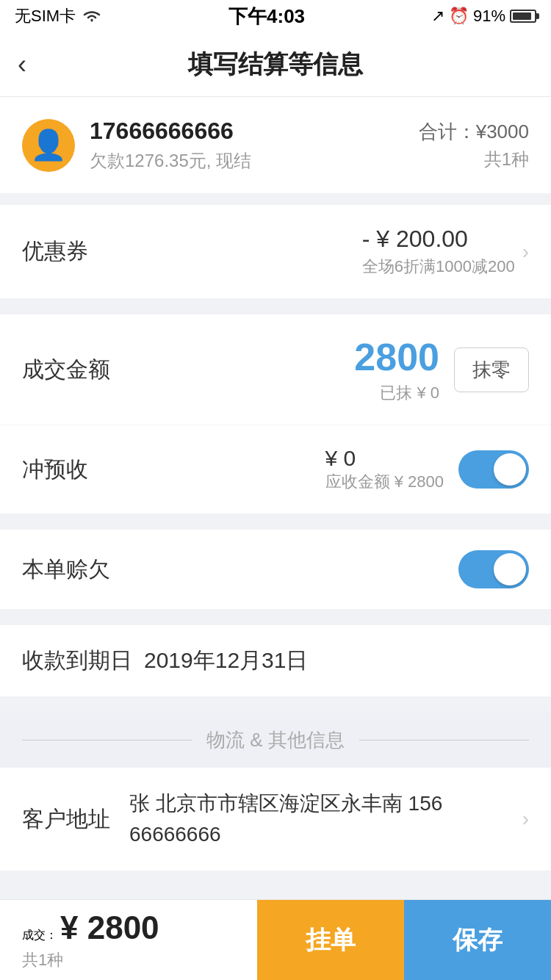  I want to click on status-right: ↗ ⏰ 91%, so click(483, 16).